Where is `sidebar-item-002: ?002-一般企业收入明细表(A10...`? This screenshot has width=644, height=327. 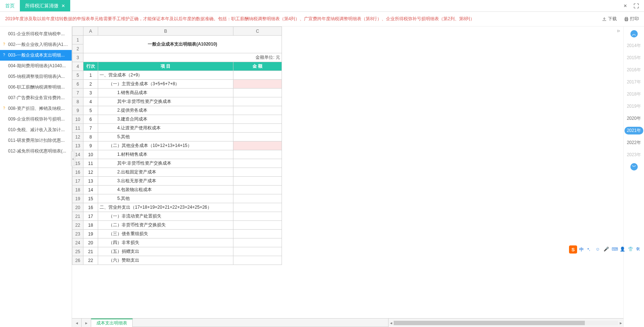
sidebar-item-002: ?002-一般企业收入明细表(A10... is located at coordinates (36, 45).